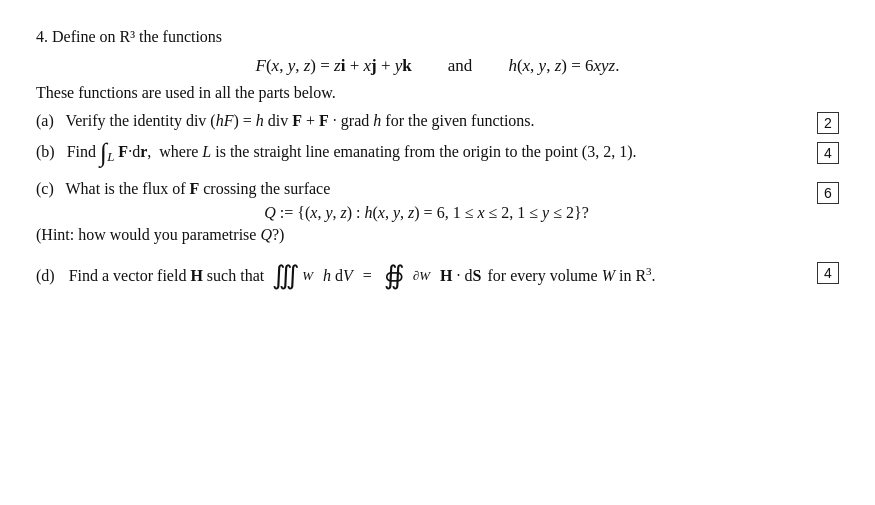 The width and height of the screenshot is (875, 505). What do you see at coordinates (828, 193) in the screenshot?
I see `score-c: 6` at bounding box center [828, 193].